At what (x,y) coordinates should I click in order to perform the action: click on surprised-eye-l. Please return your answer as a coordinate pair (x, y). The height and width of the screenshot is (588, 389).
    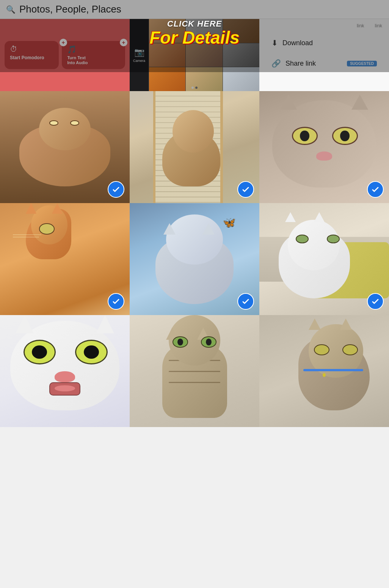
    Looking at the image, I should click on (40, 352).